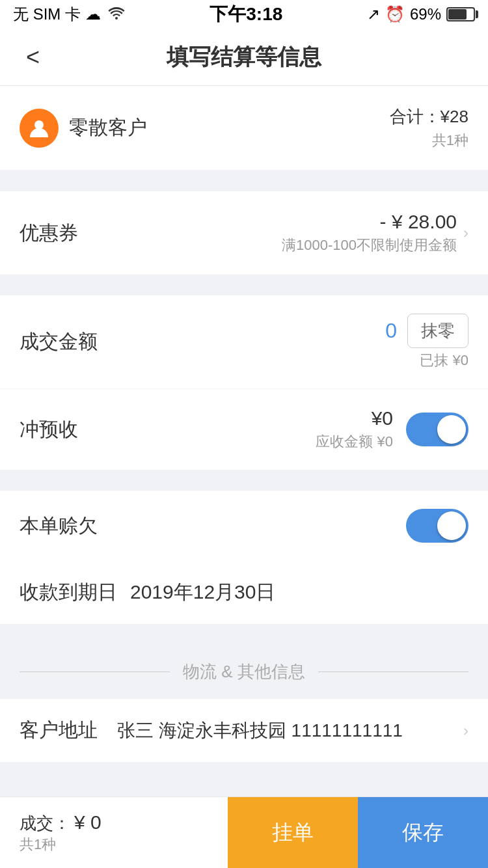  What do you see at coordinates (45, 824) in the screenshot?
I see `bottom-summary-title: 成交：` at bounding box center [45, 824].